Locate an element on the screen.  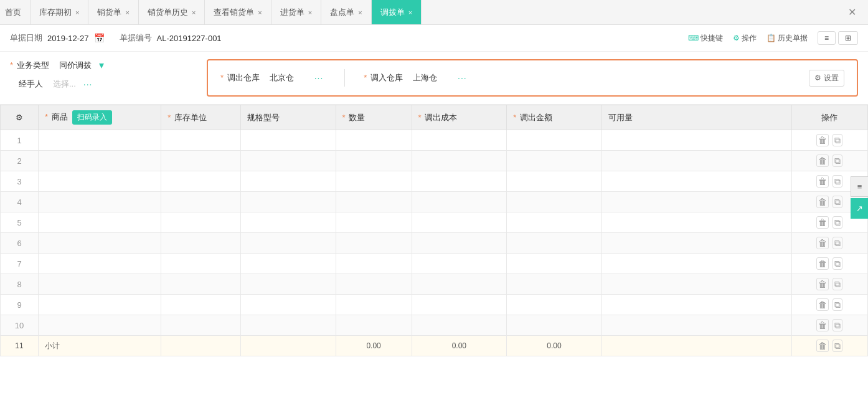
float-list-btn: ≡ is located at coordinates (859, 187).